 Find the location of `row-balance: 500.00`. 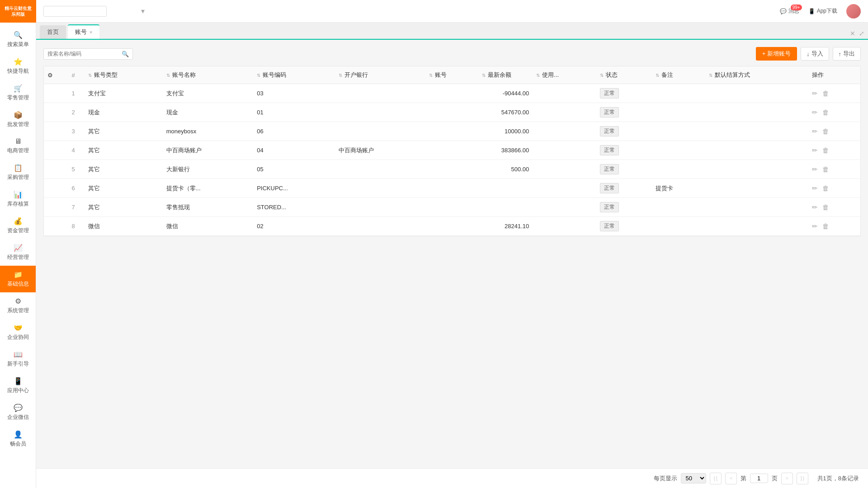

row-balance: 500.00 is located at coordinates (505, 169).